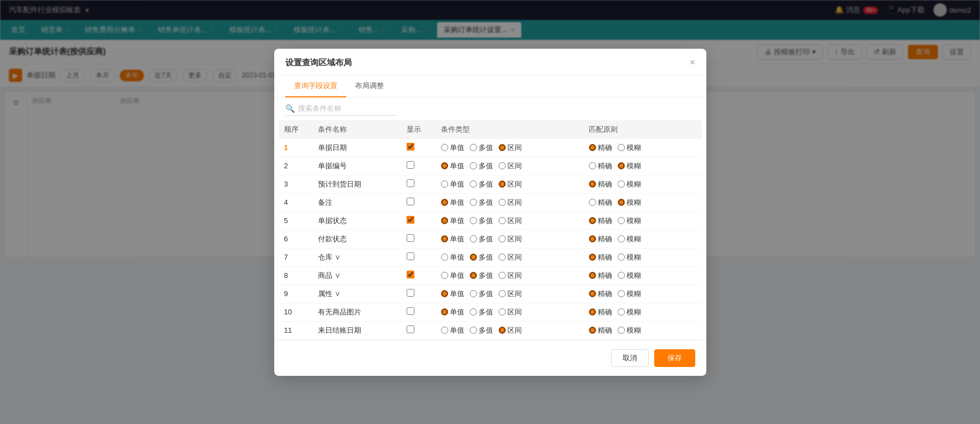 This screenshot has height=424, width=980. I want to click on table-row: 7仓库 ∨单值多值区间精确模糊, so click(490, 255).